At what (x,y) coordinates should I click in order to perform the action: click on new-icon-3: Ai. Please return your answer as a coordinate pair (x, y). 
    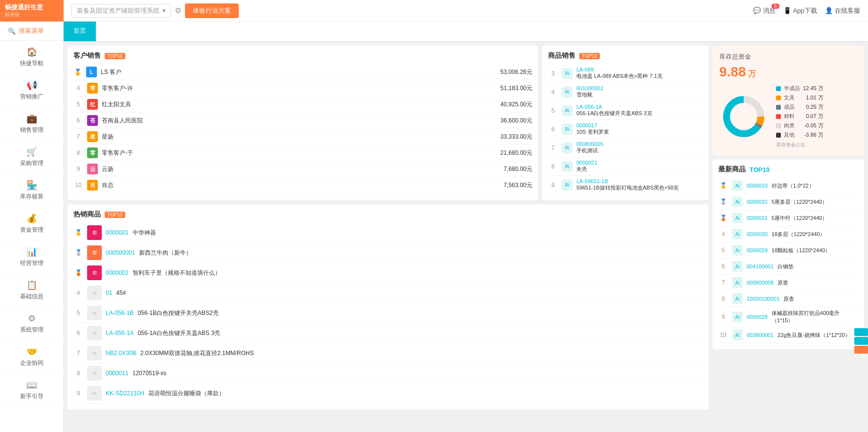
    Looking at the image, I should click on (737, 218).